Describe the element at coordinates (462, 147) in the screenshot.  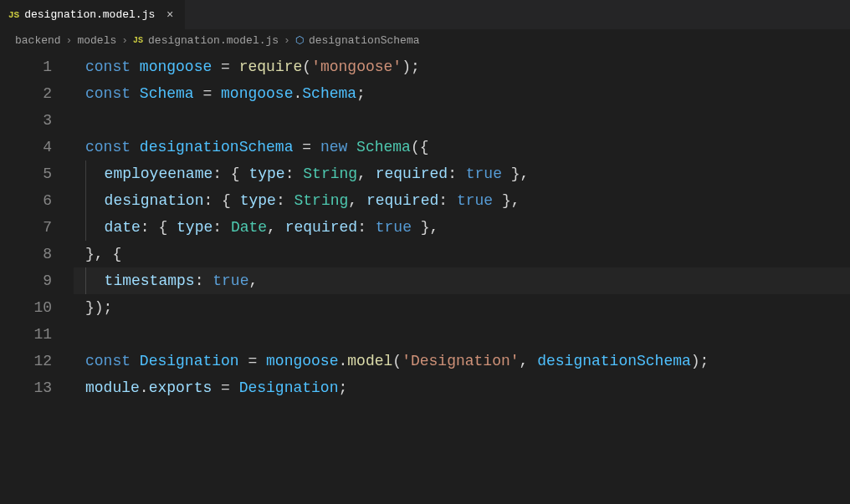
I see `code-line: const designationSchema = new Schema({` at that location.